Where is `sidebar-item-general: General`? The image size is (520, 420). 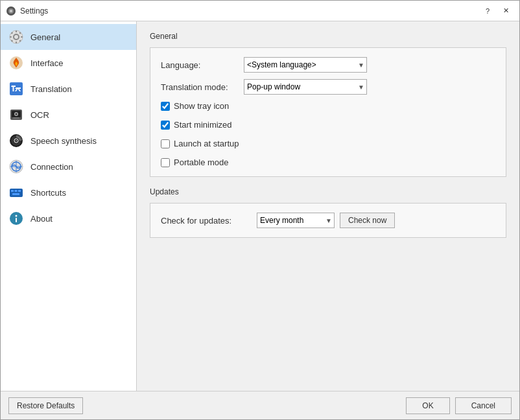 sidebar-item-general: General is located at coordinates (69, 37).